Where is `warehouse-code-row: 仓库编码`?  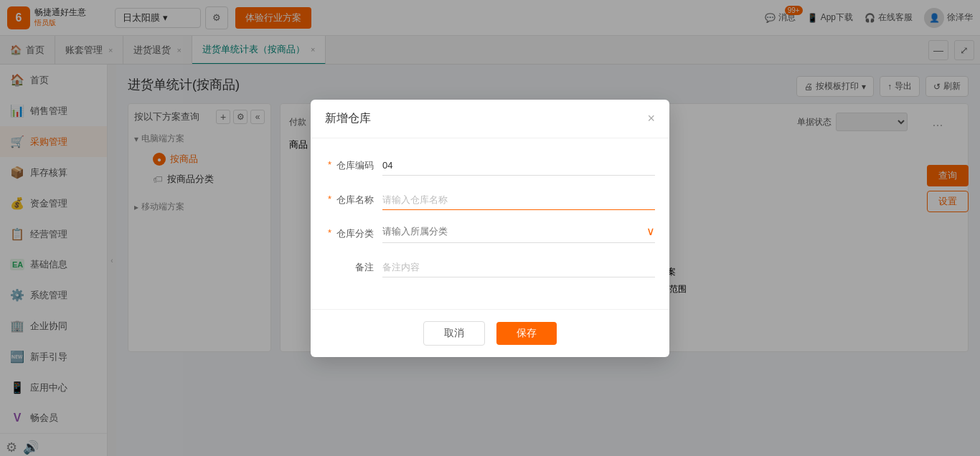 warehouse-code-row: 仓库编码 is located at coordinates (490, 166).